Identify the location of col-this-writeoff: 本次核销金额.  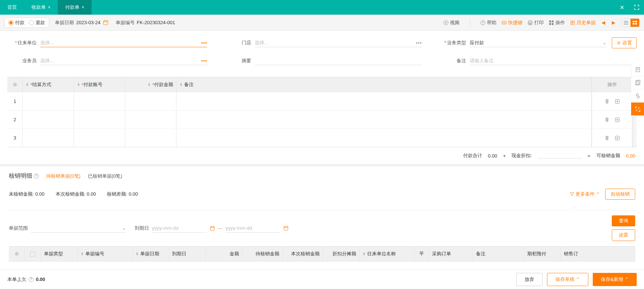
(303, 254).